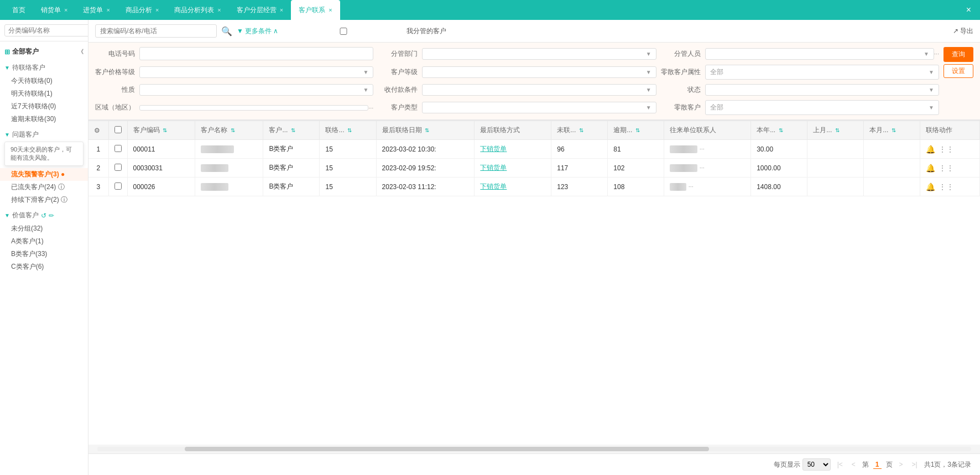  What do you see at coordinates (513, 131) in the screenshot?
I see `th-last-contact-method: 最后联络方式` at bounding box center [513, 131].